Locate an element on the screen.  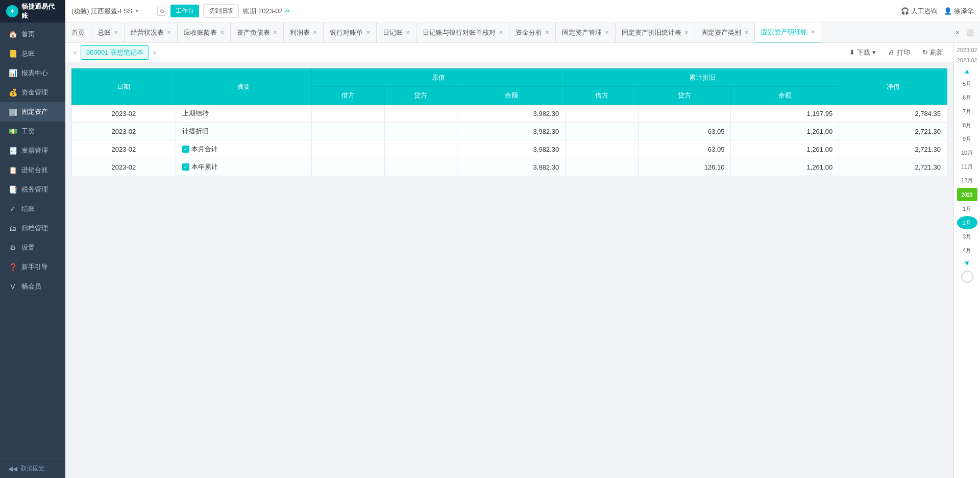
tab-利润表: 利润表✕ is located at coordinates (304, 33).